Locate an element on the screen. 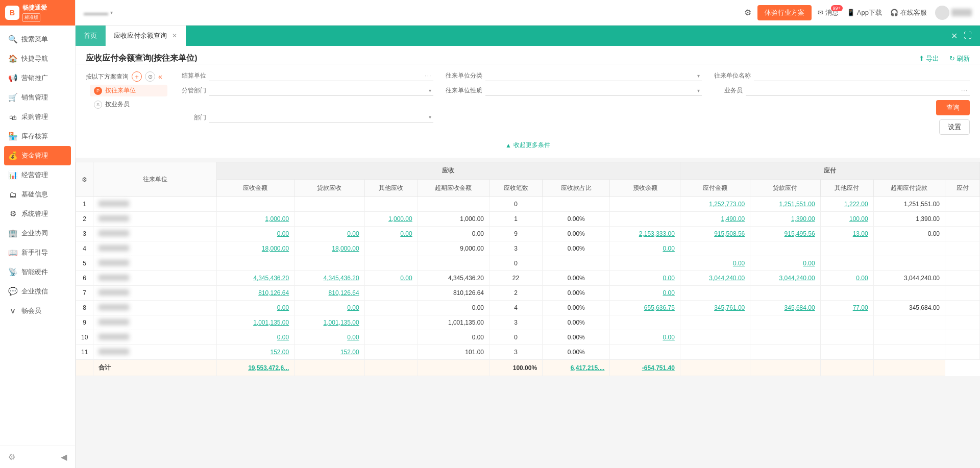 The image size is (980, 468). query-button: 查询 is located at coordinates (953, 108).